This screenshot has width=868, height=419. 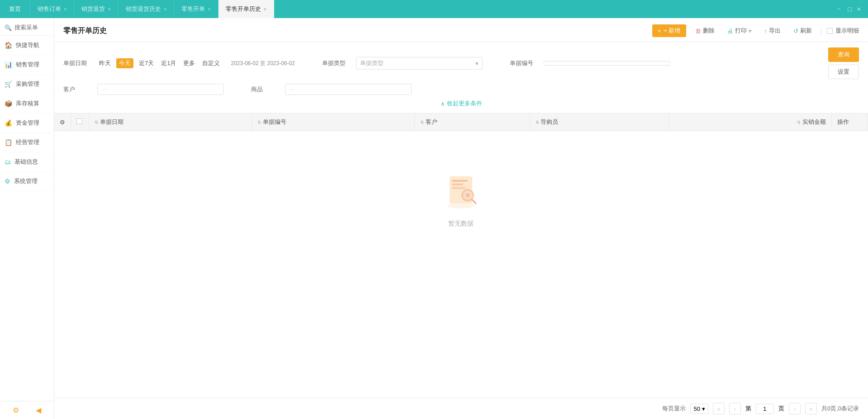 I want to click on date-option-7days: 近7天, so click(x=147, y=63).